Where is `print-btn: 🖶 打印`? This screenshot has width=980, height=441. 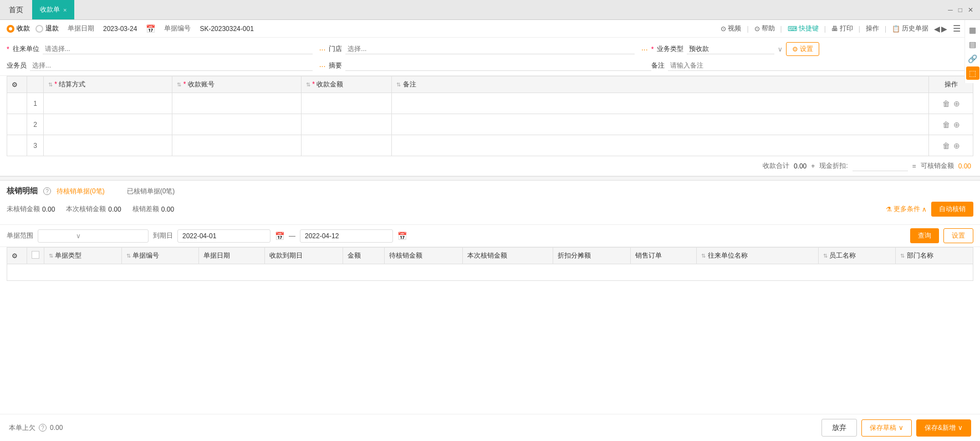 print-btn: 🖶 打印 is located at coordinates (843, 29).